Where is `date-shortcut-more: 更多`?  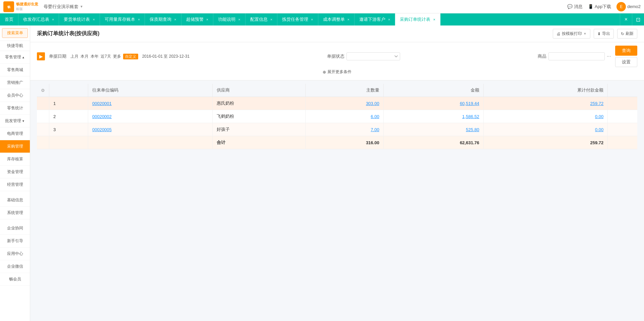
date-shortcut-more: 更多 is located at coordinates (117, 56).